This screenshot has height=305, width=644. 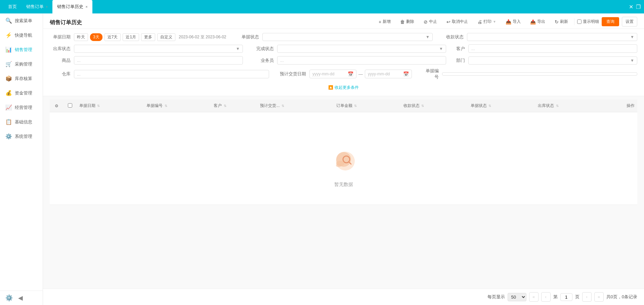 I want to click on show-detail-input, so click(x=579, y=22).